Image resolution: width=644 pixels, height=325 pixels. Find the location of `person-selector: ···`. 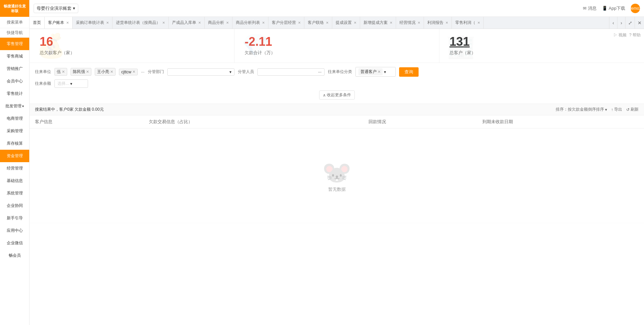

person-selector: ··· is located at coordinates (291, 72).